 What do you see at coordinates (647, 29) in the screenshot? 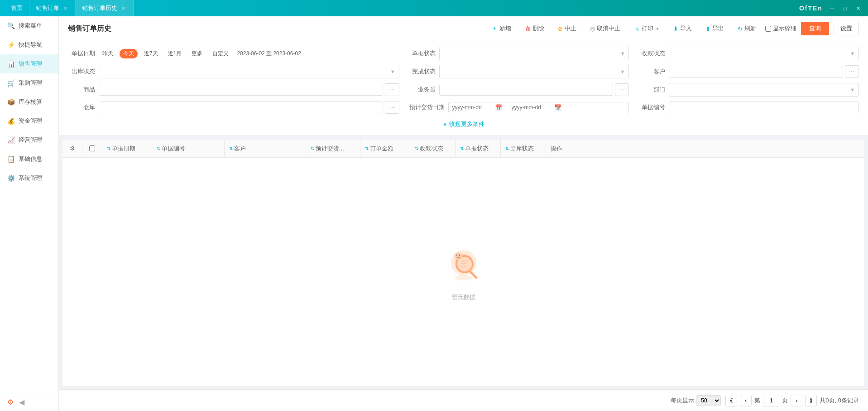
I see `print-button: 🖨 打印 ▼` at bounding box center [647, 29].